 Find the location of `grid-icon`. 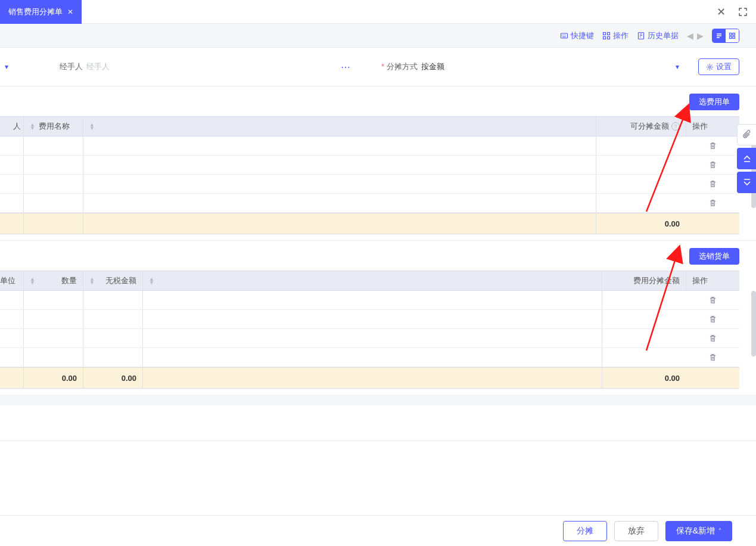

grid-icon is located at coordinates (606, 36).